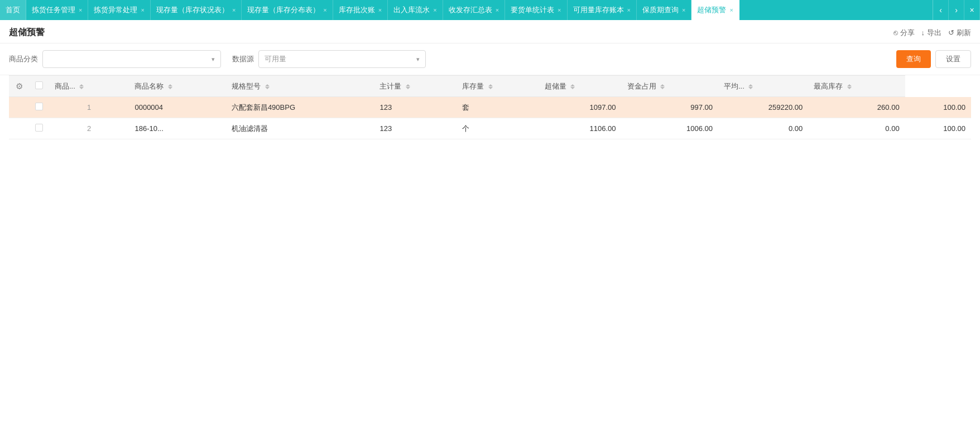  What do you see at coordinates (957, 10) in the screenshot?
I see `nav-next-button: ›` at bounding box center [957, 10].